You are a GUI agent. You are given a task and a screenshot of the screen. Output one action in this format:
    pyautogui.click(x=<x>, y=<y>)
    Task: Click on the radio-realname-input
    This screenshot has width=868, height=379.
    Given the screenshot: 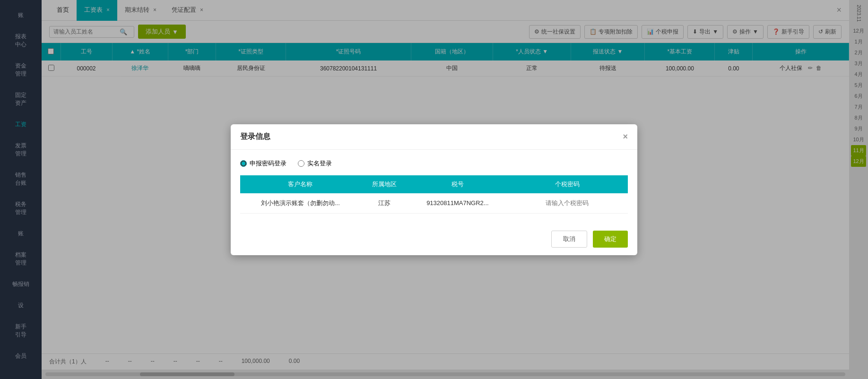 What is the action you would take?
    pyautogui.click(x=301, y=164)
    